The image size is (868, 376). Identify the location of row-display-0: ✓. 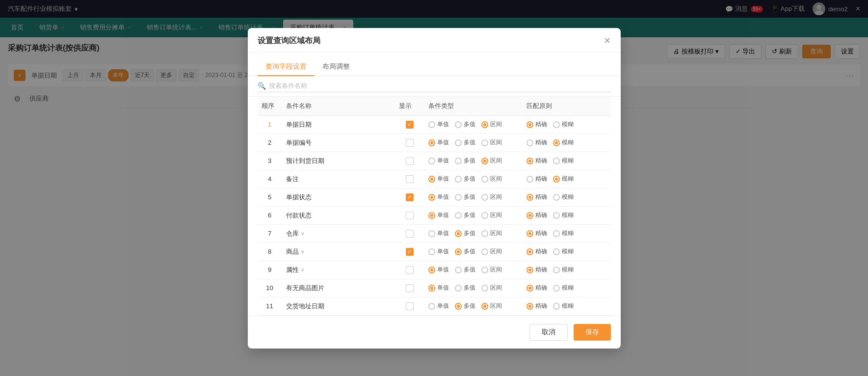
(410, 125).